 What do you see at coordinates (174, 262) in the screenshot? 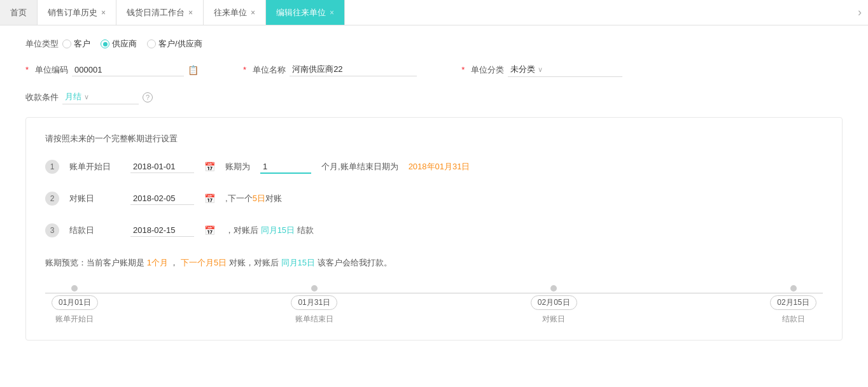
I see `preview-sep1: ，` at bounding box center [174, 262].